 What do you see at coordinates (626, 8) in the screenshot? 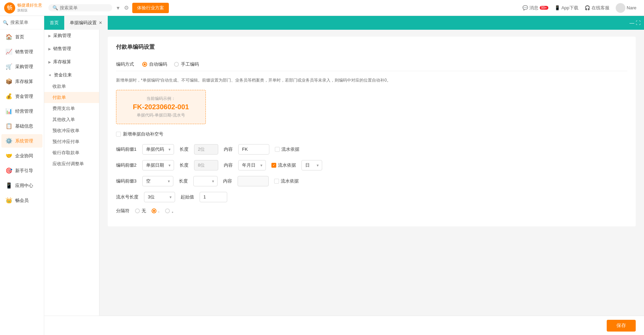
I see `user-avatar-area: Nare` at bounding box center [626, 8].